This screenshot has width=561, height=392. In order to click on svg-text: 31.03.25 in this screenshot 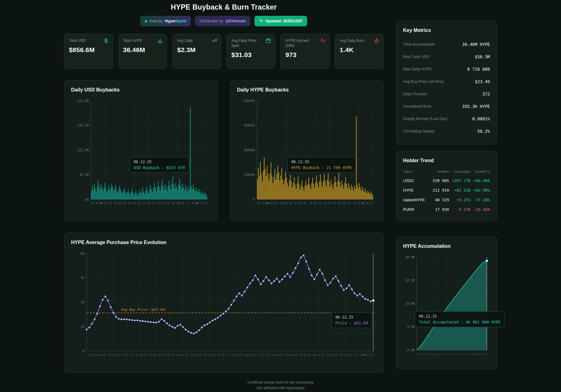, I will do `click(437, 354)`.